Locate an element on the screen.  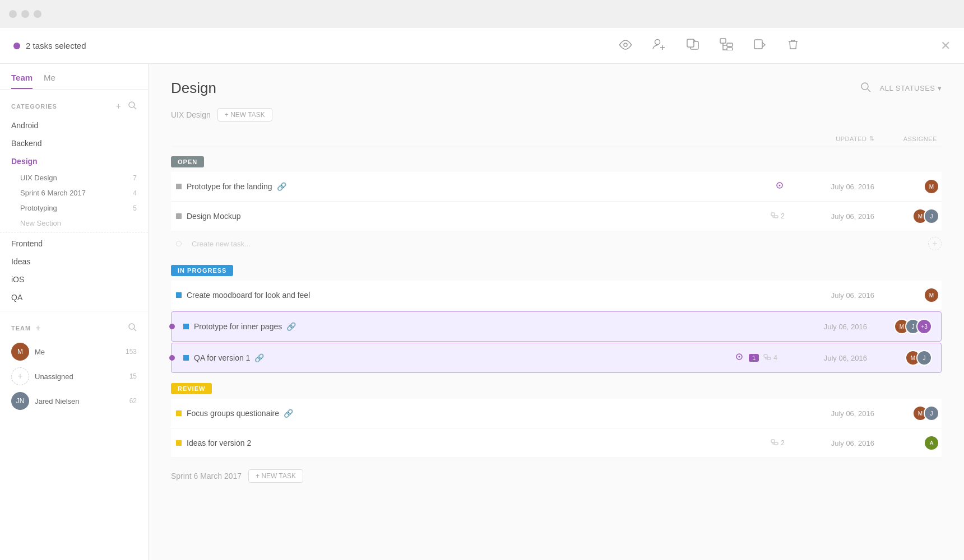
task-row: Prototype for the landing 🔗 July 06, 201… is located at coordinates (556, 187).